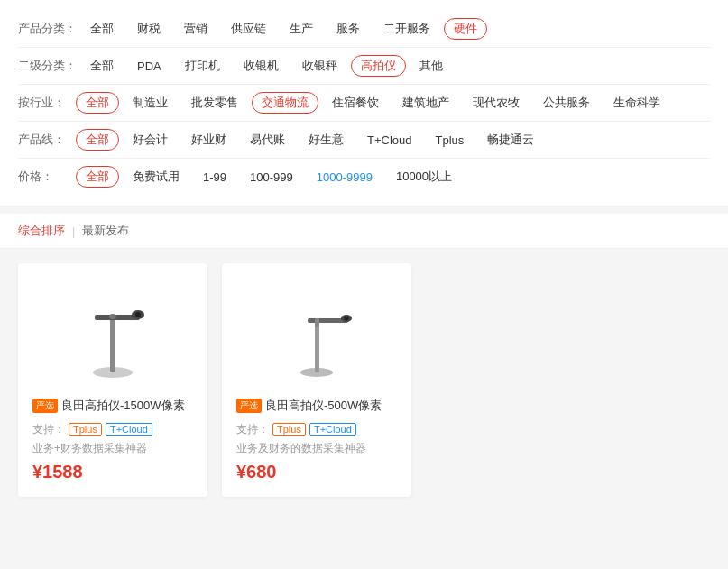 Image resolution: width=728 pixels, height=569 pixels. What do you see at coordinates (150, 103) in the screenshot?
I see `industry-manufacturing: 制造业` at bounding box center [150, 103].